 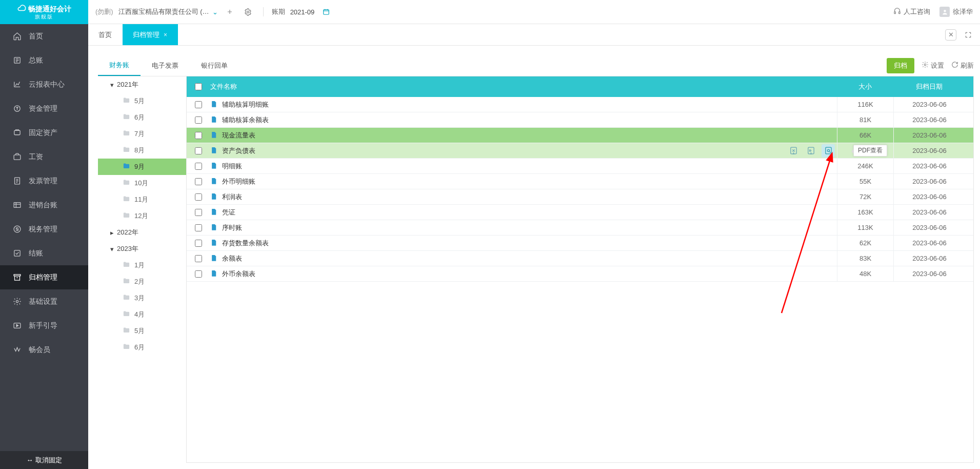 I want to click on nav-item-9: 结账, so click(x=44, y=253).